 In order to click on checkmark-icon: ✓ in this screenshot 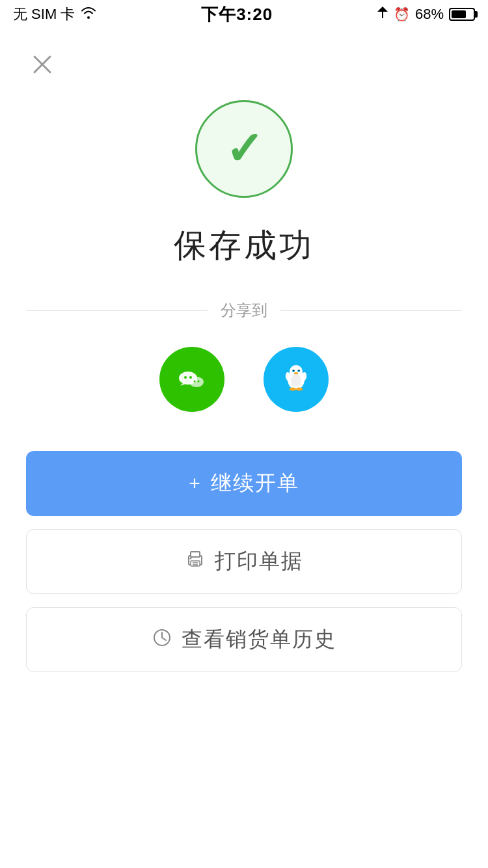, I will do `click(245, 149)`.